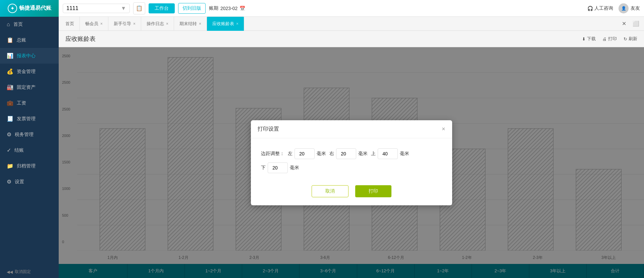 This screenshot has height=278, width=644. Describe the element at coordinates (18, 24) in the screenshot. I see `sidebar-item-label: 首页` at that location.